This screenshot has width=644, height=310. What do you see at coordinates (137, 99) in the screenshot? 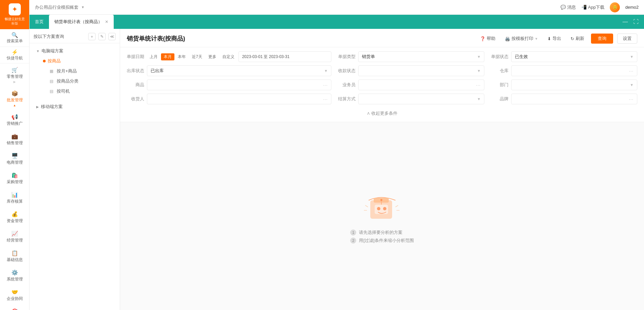
I see `recipient-label: 收货人` at bounding box center [137, 99].